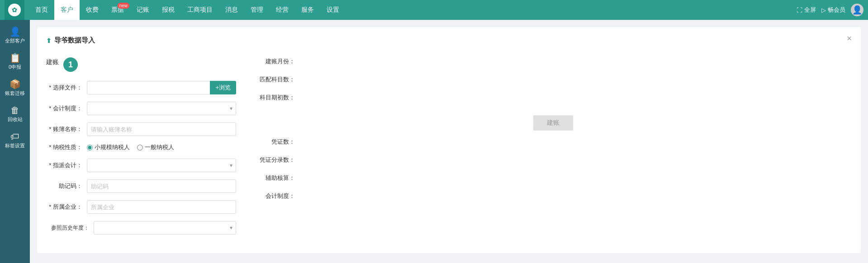 The width and height of the screenshot is (868, 263). Describe the element at coordinates (333, 10) in the screenshot. I see `nav-settings: 设置` at that location.